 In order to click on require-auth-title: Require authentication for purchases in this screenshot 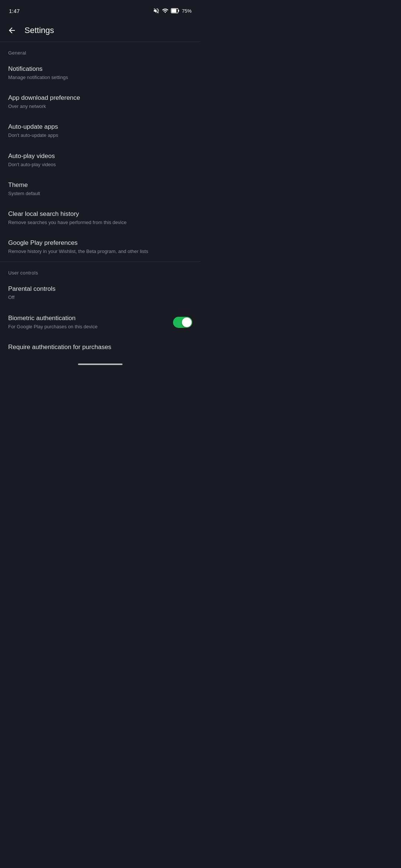, I will do `click(100, 347)`.